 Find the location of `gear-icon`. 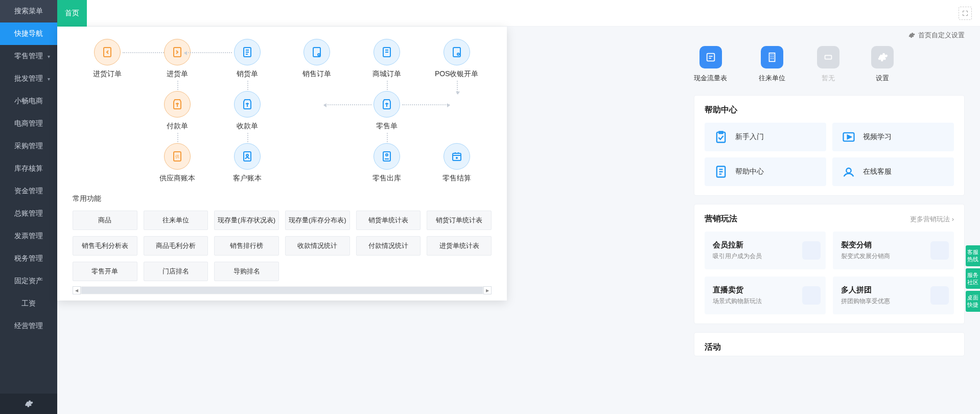

gear-icon is located at coordinates (882, 57).